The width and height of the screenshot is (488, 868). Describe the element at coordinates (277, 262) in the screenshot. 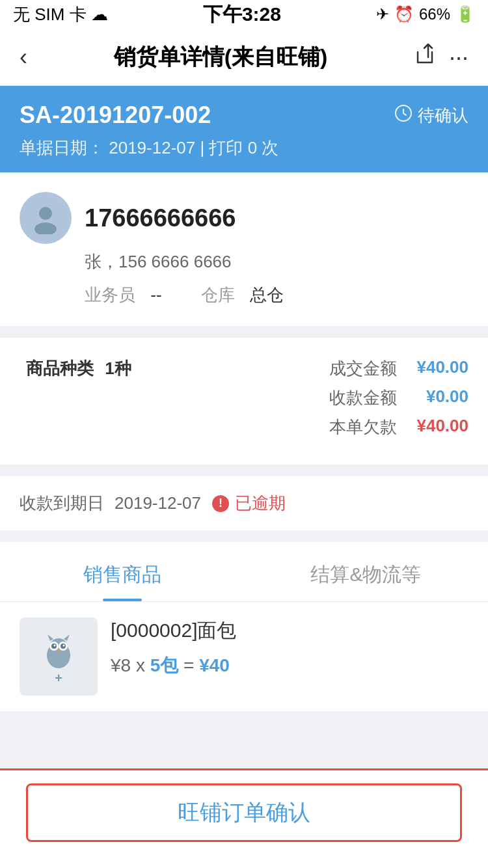

I see `customer-name: 张，156 6666 6666` at that location.